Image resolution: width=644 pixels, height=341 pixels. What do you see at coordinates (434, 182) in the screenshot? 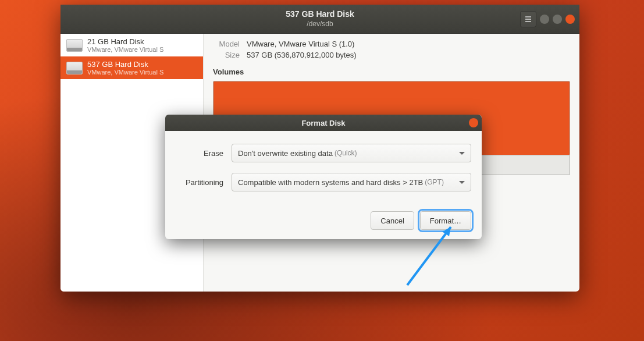
I see `partitioning-suffix: (GPT)` at bounding box center [434, 182].